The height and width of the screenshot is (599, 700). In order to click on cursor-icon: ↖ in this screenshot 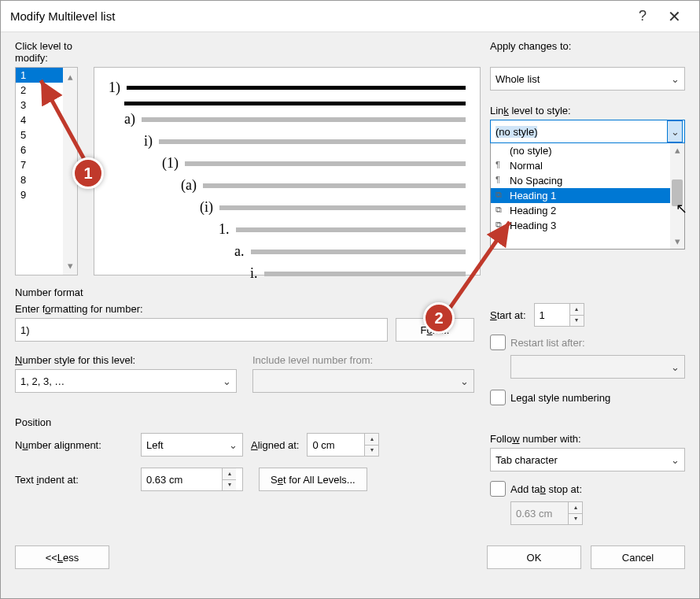, I will do `click(681, 209)`.